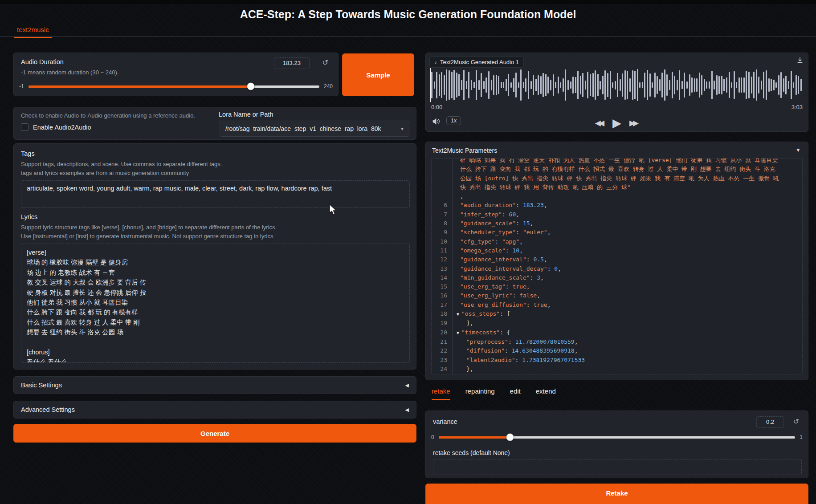  Describe the element at coordinates (800, 61) in the screenshot. I see `download-icon` at that location.